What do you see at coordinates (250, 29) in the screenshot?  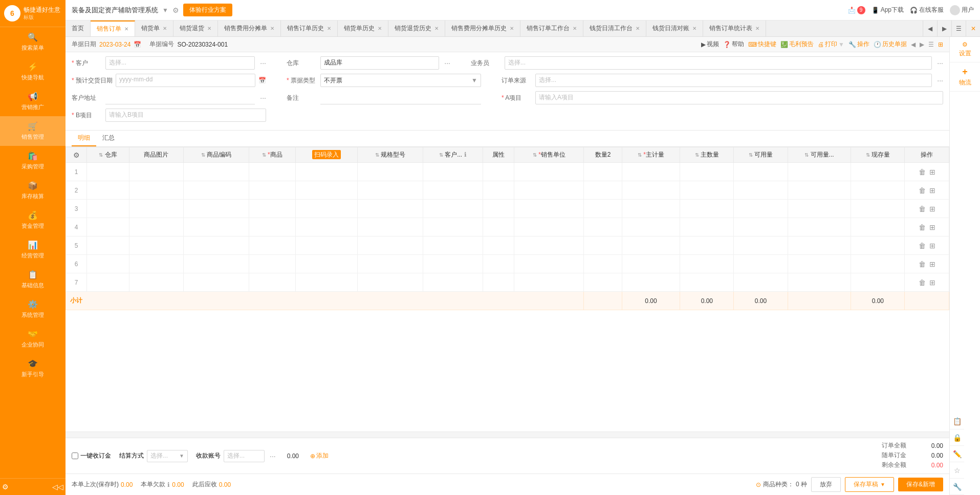 I see `tab-sales-fee: 销售费用分摊单 ✕` at bounding box center [250, 29].